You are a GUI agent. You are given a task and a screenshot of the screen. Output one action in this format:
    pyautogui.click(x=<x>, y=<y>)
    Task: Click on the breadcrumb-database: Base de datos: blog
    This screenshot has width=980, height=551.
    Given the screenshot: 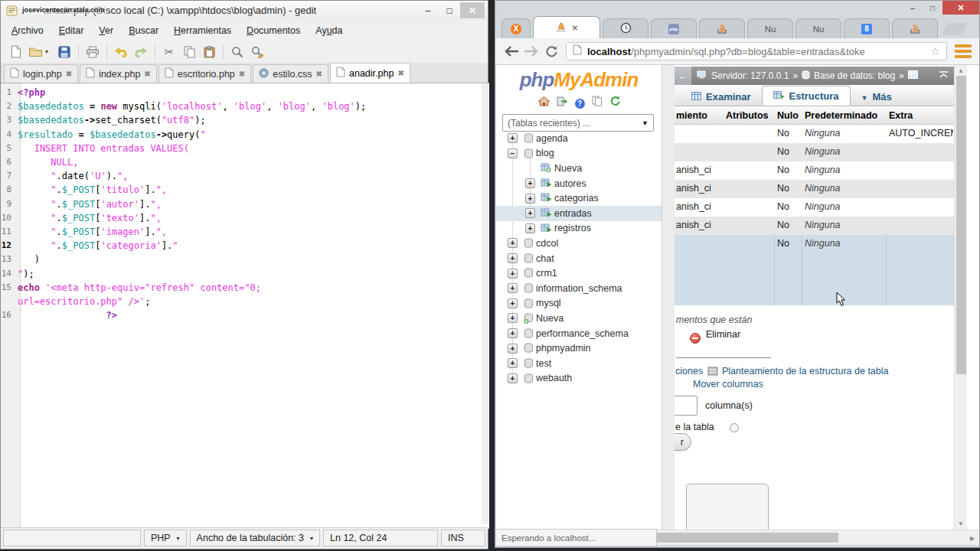 What is the action you would take?
    pyautogui.click(x=854, y=76)
    